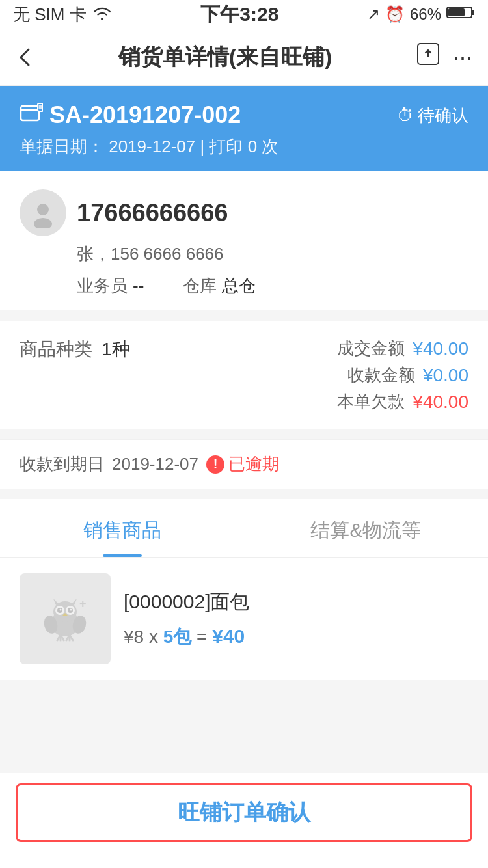 This screenshot has height=868, width=488. I want to click on payment-label: 收款金额, so click(381, 375).